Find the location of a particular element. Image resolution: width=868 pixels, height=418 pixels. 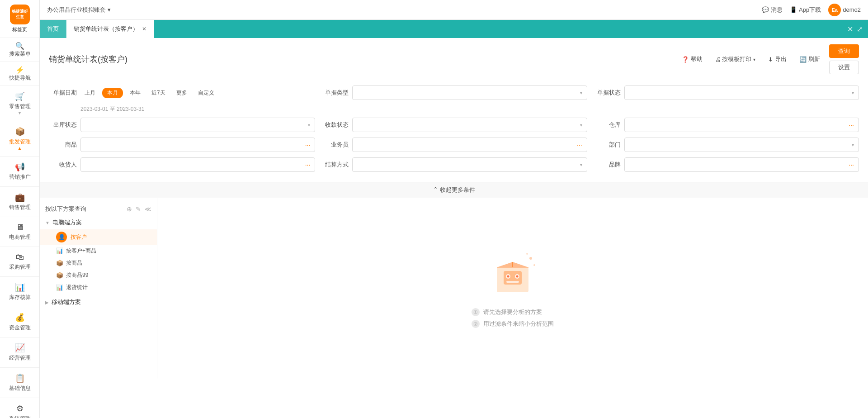

product-filter: 商品 ··· is located at coordinates (182, 145).